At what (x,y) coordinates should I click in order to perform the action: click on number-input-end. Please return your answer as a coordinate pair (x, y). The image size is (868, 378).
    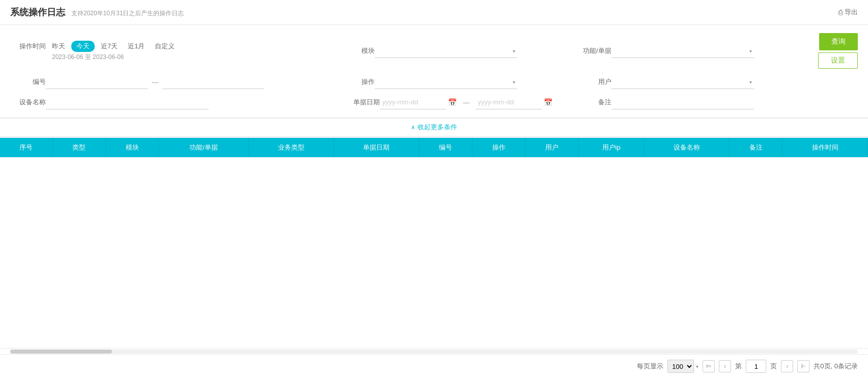
    Looking at the image, I should click on (213, 82).